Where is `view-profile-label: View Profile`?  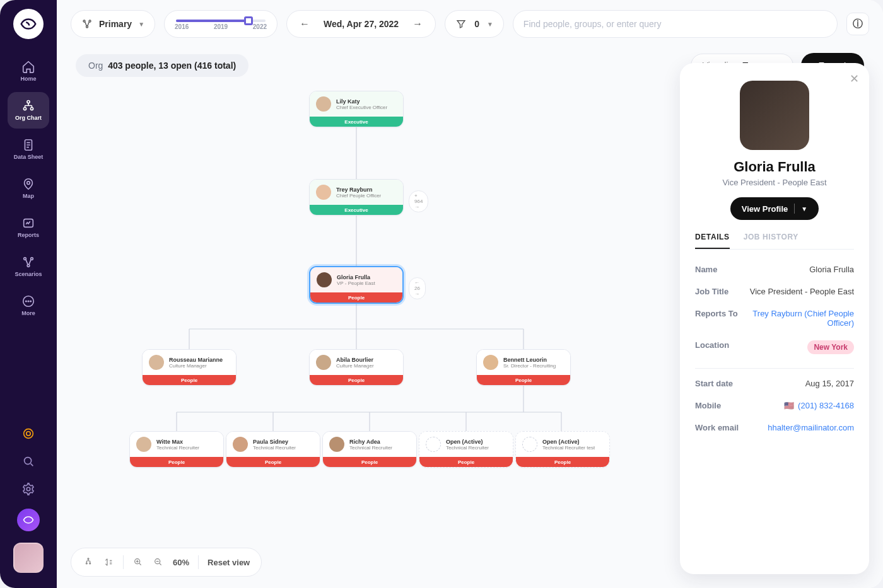 view-profile-label: View Profile is located at coordinates (764, 209).